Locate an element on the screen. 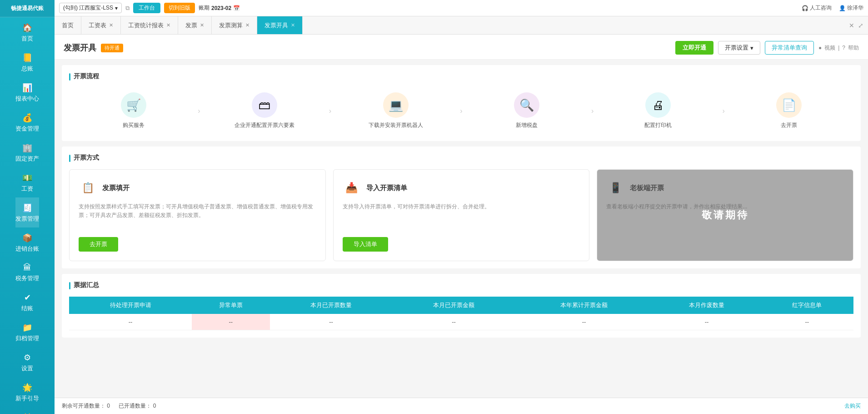 This screenshot has height=414, width=868. newbie-icon: 🌟 is located at coordinates (27, 388).